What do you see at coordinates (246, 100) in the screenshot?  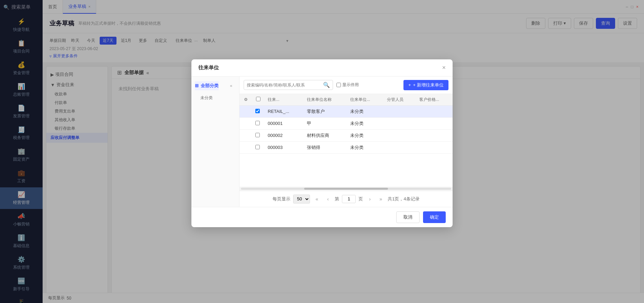 I see `col-settings: ⚙` at bounding box center [246, 100].